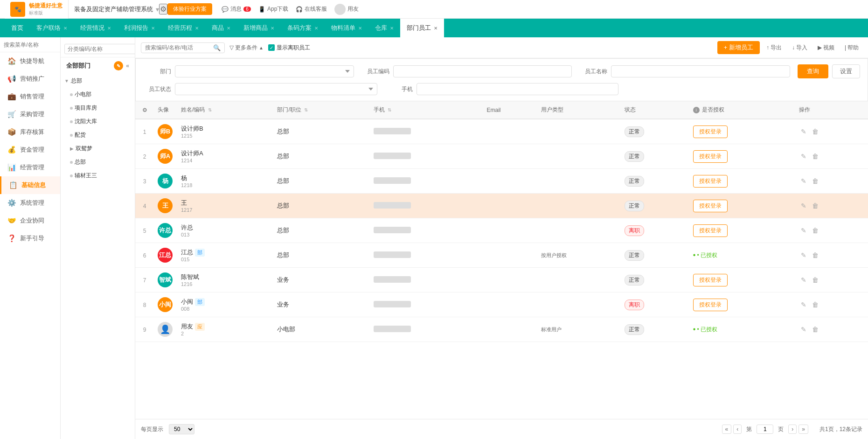  Describe the element at coordinates (98, 162) in the screenshot. I see `dept-node-zongbu2: 总部` at that location.